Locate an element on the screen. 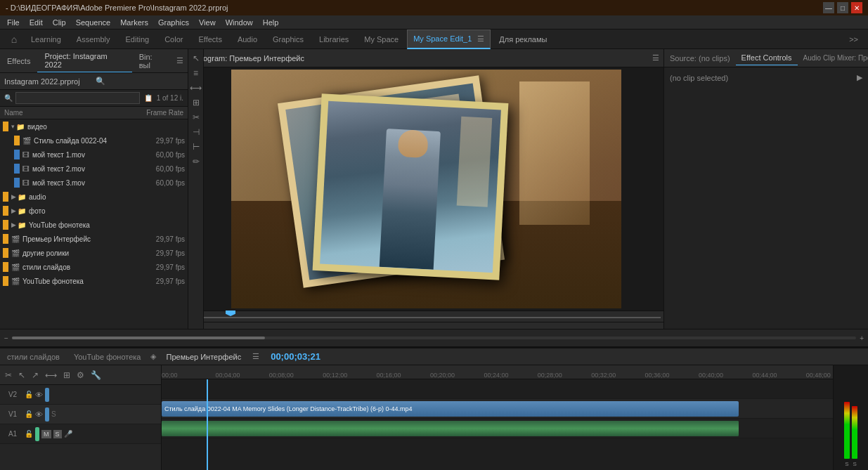 The height and width of the screenshot is (470, 868). panel-menu-icon: ☰ is located at coordinates (180, 60).